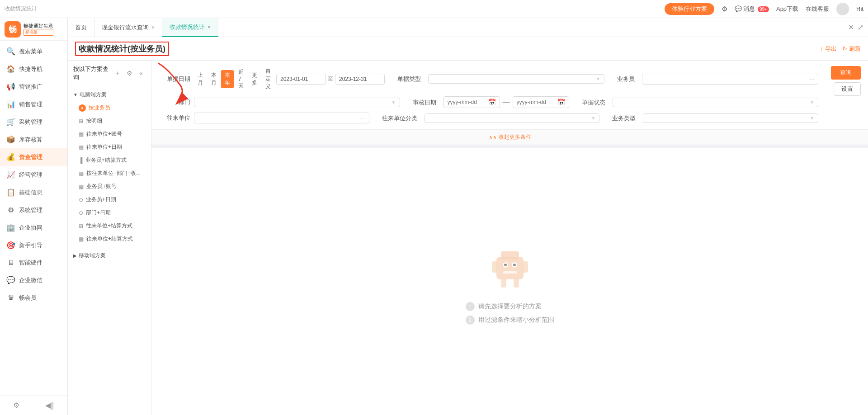 The height and width of the screenshot is (415, 868). Describe the element at coordinates (94, 121) in the screenshot. I see `scheme-item-label-detail: 按明细` at that location.